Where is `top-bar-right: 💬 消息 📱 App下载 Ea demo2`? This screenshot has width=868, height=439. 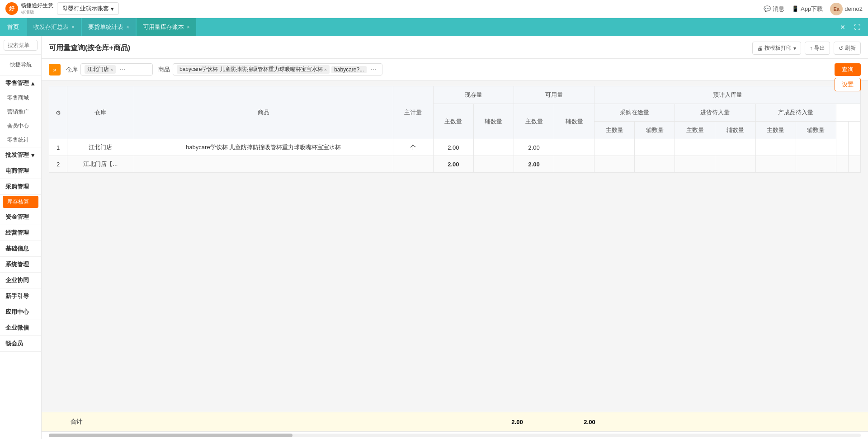 top-bar-right: 💬 消息 📱 App下载 Ea demo2 is located at coordinates (813, 9).